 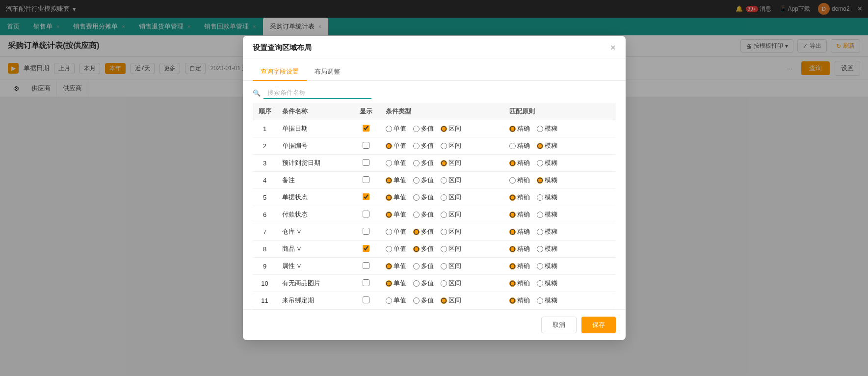 What do you see at coordinates (434, 47) in the screenshot?
I see `dialog-header: 设置查询区域布局 ×` at bounding box center [434, 47].